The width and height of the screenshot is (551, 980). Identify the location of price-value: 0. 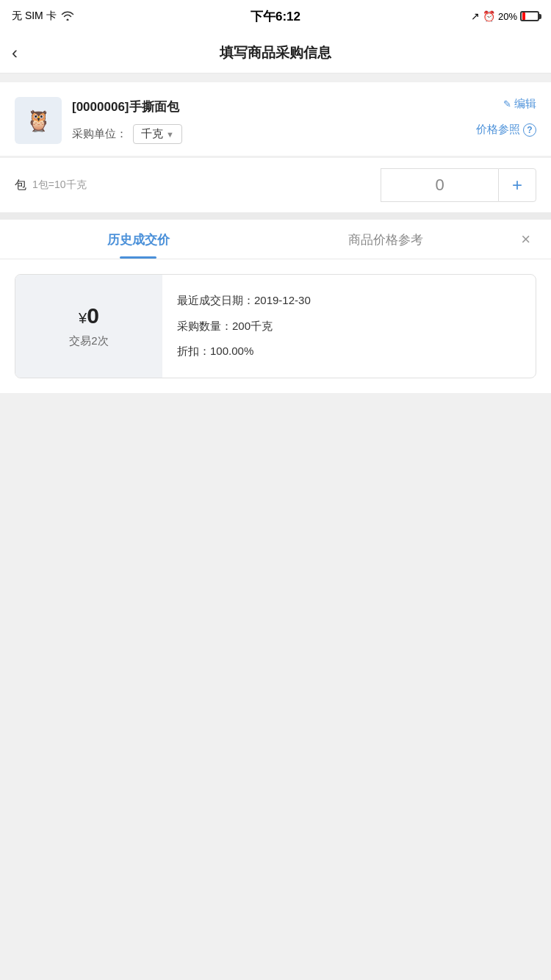
(93, 316).